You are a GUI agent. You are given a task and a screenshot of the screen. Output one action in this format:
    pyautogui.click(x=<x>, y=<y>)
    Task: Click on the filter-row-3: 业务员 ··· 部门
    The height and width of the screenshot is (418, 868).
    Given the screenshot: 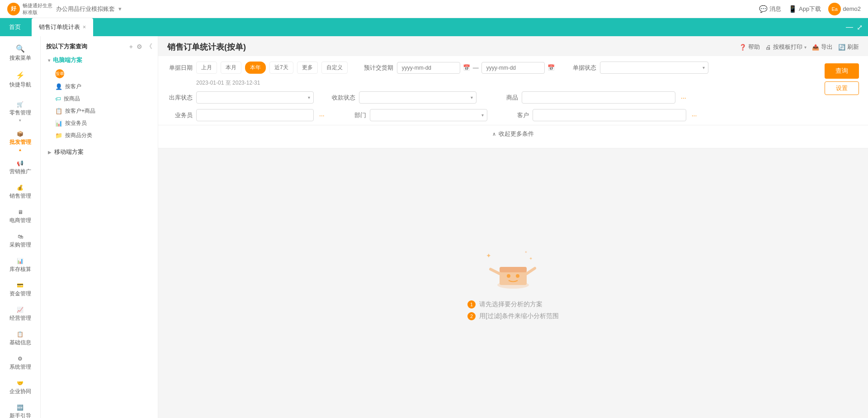 What is the action you would take?
    pyautogui.click(x=491, y=115)
    